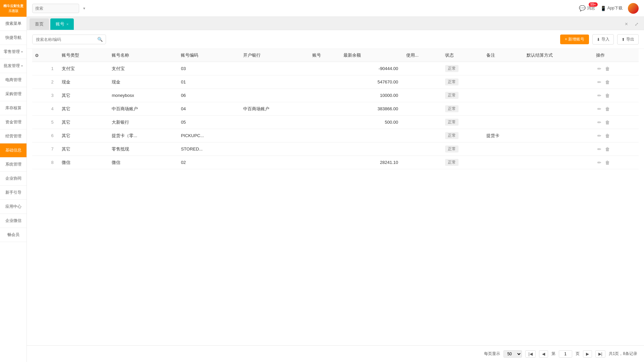 This screenshot has width=644, height=362. What do you see at coordinates (599, 149) in the screenshot?
I see `edit-button-6: ✏` at bounding box center [599, 149].